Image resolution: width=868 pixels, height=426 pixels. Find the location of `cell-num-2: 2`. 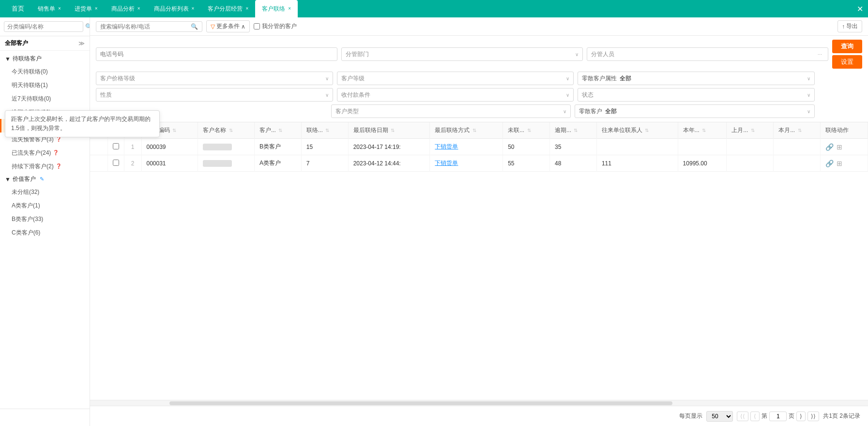

cell-num-2: 2 is located at coordinates (133, 163).